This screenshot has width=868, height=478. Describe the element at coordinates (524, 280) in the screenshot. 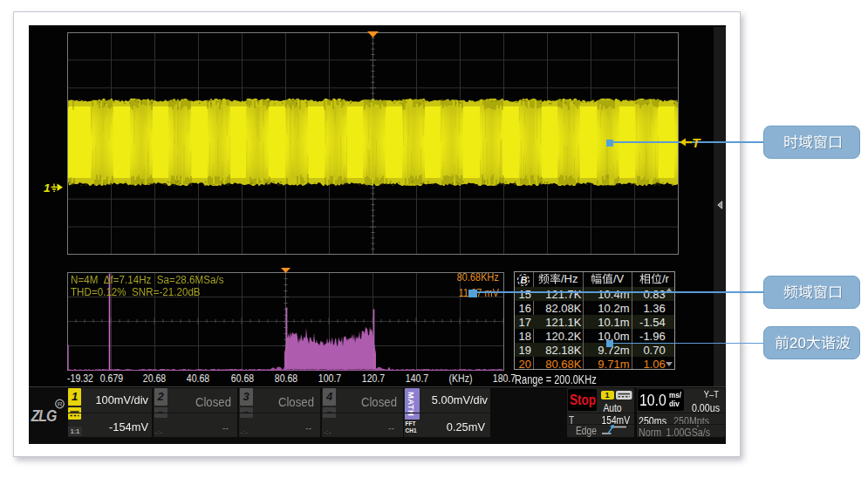

I see `svg-text: B` at that location.